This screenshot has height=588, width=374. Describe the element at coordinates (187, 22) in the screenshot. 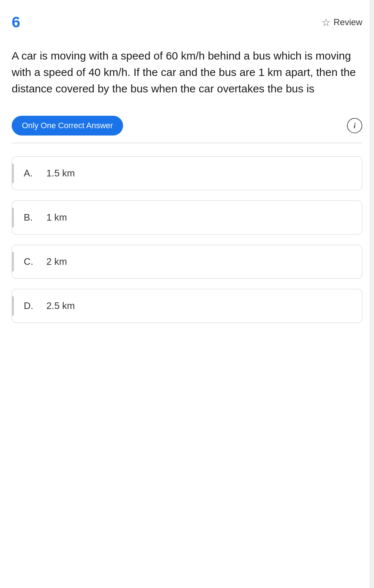

I see `header: 6 ☆ Review` at that location.